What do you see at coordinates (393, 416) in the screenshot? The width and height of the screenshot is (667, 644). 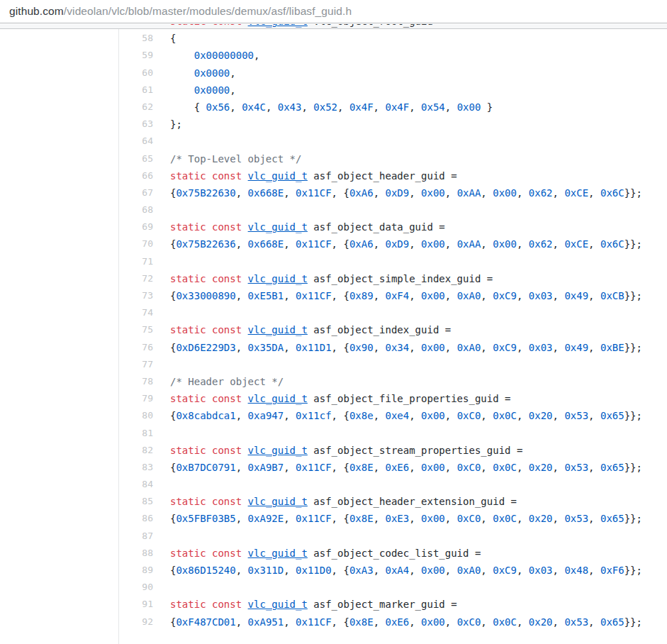 I see `code-line: 80{0x8cabdca1, 0xa947, 0x11cf, {0x8e, 0x…` at bounding box center [393, 416].